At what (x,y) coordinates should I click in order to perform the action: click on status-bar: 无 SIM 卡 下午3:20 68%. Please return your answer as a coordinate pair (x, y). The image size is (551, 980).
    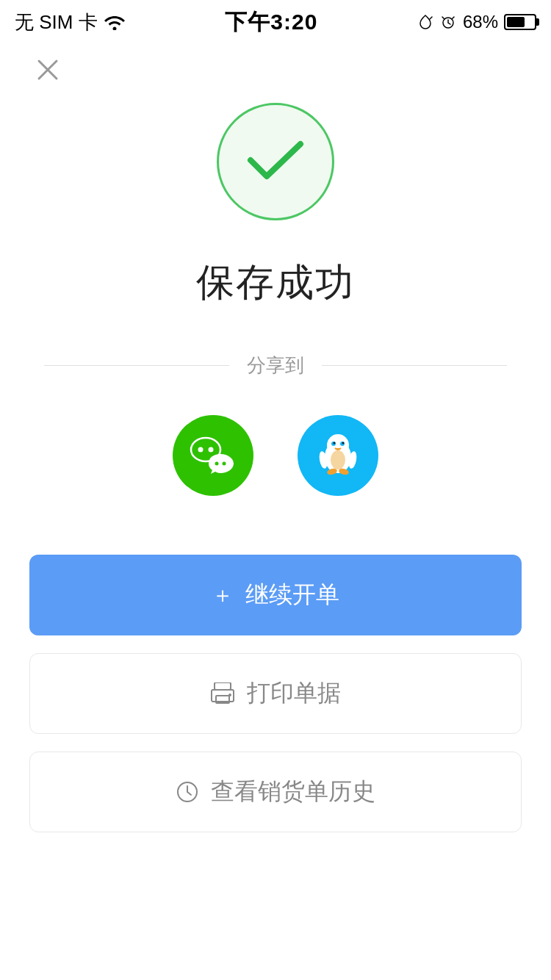
    Looking at the image, I should click on (276, 22).